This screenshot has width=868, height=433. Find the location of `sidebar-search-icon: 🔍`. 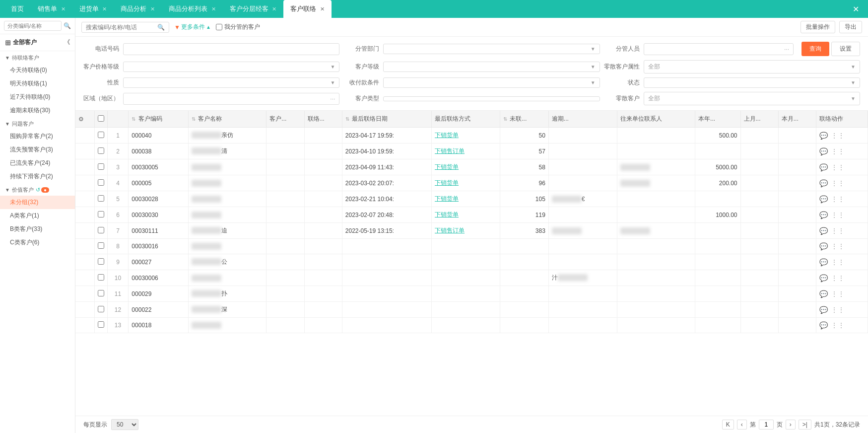

sidebar-search-icon: 🔍 is located at coordinates (67, 26).